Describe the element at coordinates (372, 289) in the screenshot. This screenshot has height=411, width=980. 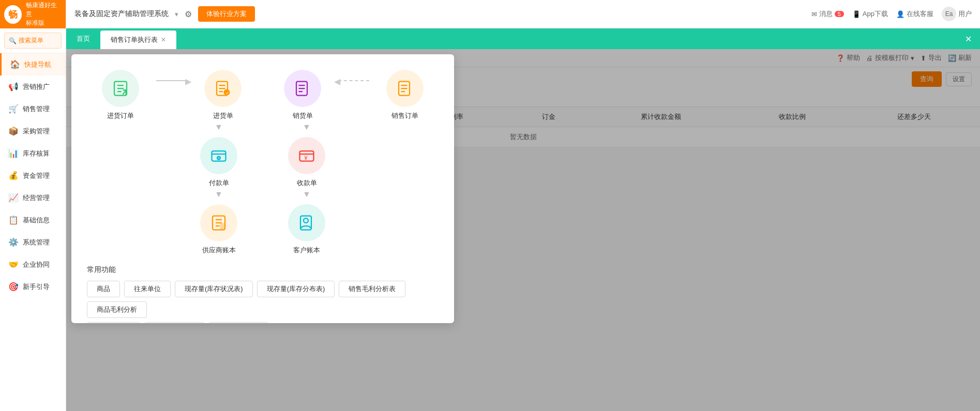
I see `func-btn-sales-profit: 销售毛利分析表` at that location.